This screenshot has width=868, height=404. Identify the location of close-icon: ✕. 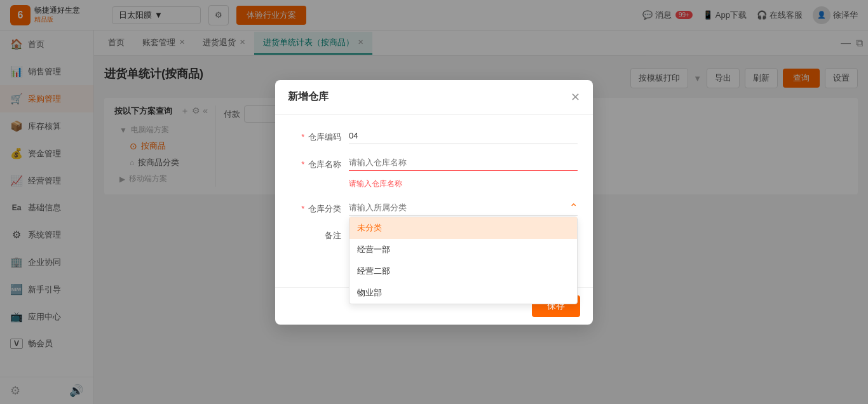
(576, 97).